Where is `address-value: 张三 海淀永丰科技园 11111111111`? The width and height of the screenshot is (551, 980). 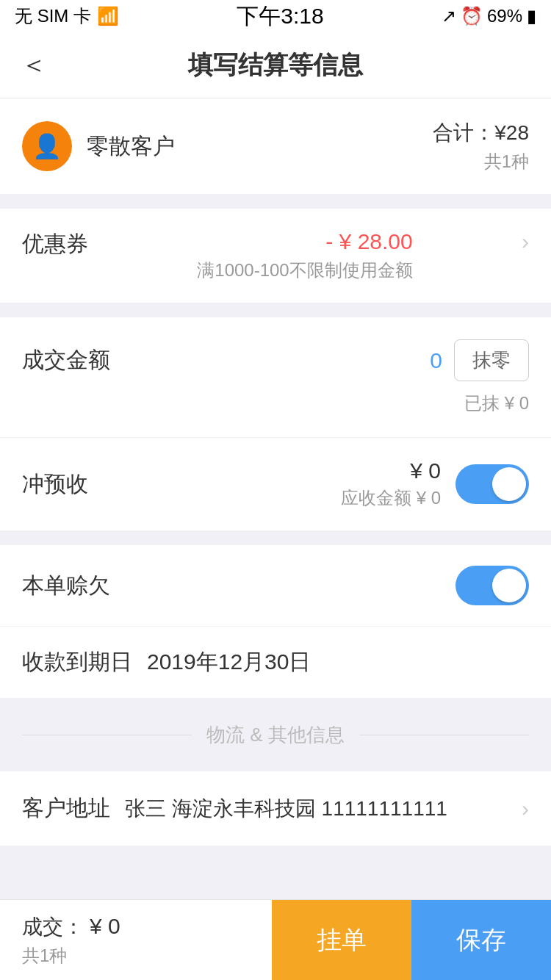 address-value: 张三 海淀永丰科技园 11111111111 is located at coordinates (323, 809).